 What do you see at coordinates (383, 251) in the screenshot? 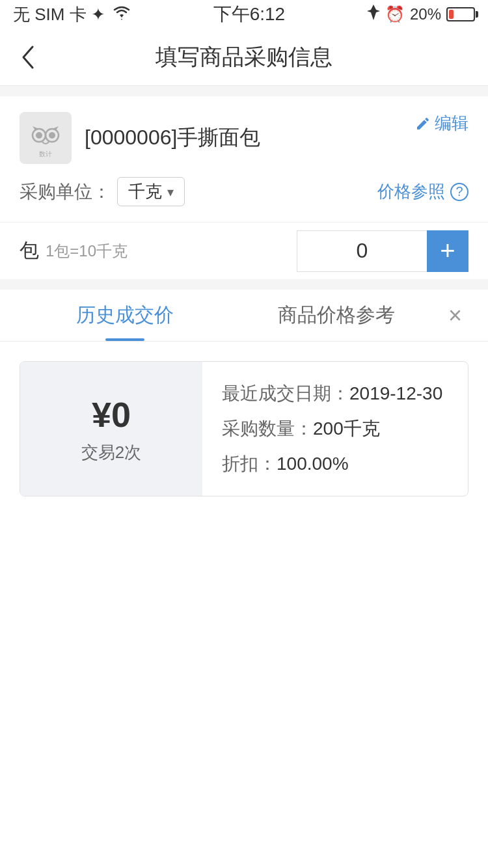
I see `quantity-control: +` at bounding box center [383, 251].